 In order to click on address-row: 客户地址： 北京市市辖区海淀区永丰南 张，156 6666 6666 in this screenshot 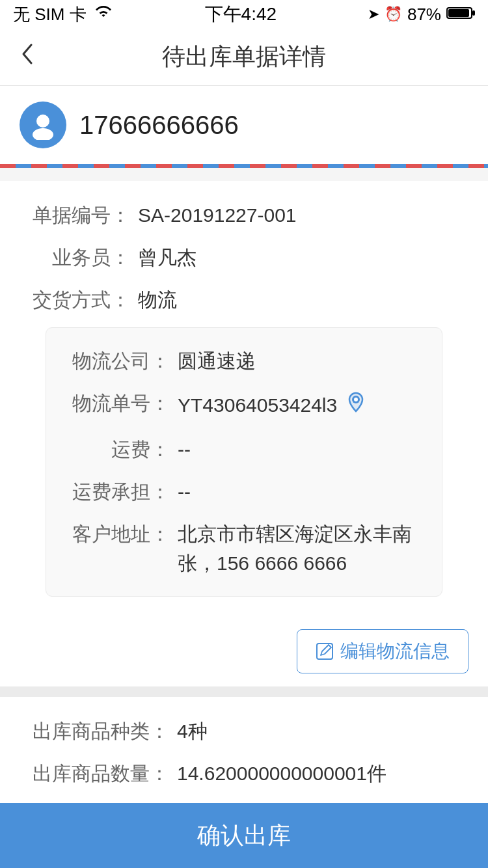, I will do `click(244, 549)`.